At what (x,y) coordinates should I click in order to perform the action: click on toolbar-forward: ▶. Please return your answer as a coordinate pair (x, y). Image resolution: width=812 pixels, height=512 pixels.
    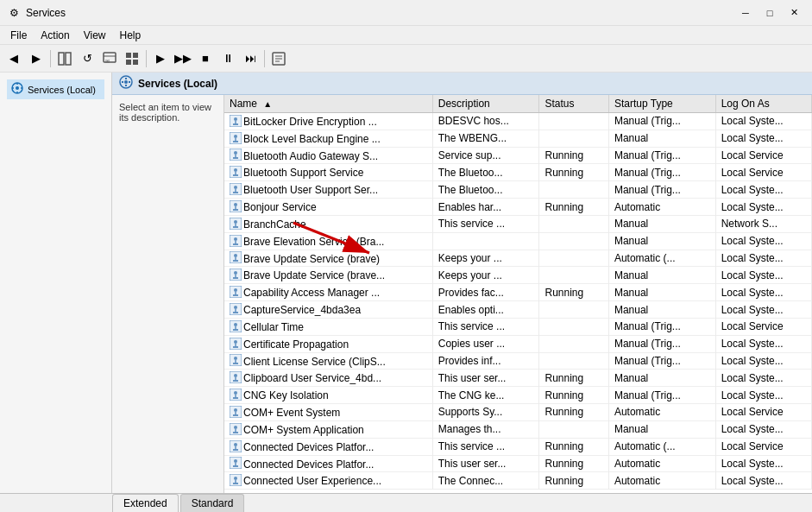
    Looking at the image, I should click on (36, 59).